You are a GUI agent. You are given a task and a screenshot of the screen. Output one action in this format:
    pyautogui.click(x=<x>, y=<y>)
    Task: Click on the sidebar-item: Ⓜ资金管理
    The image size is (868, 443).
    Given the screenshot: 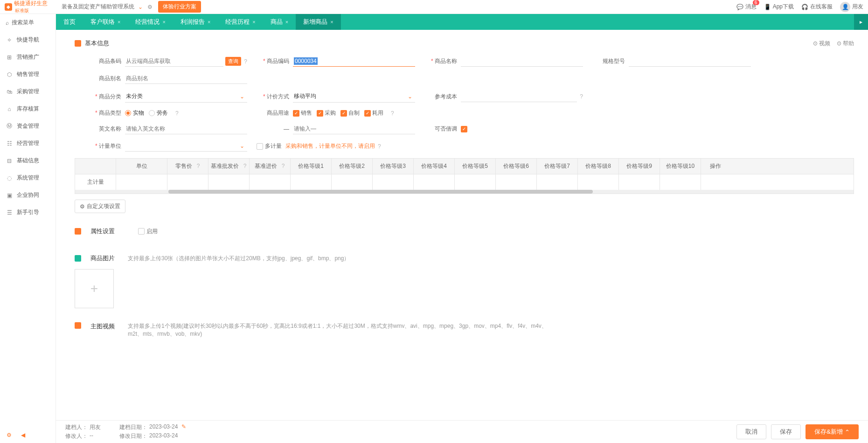 What is the action you would take?
    pyautogui.click(x=28, y=126)
    